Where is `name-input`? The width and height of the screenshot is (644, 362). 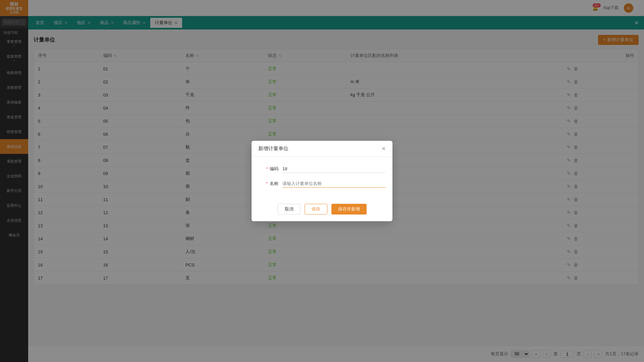
name-input is located at coordinates (334, 184).